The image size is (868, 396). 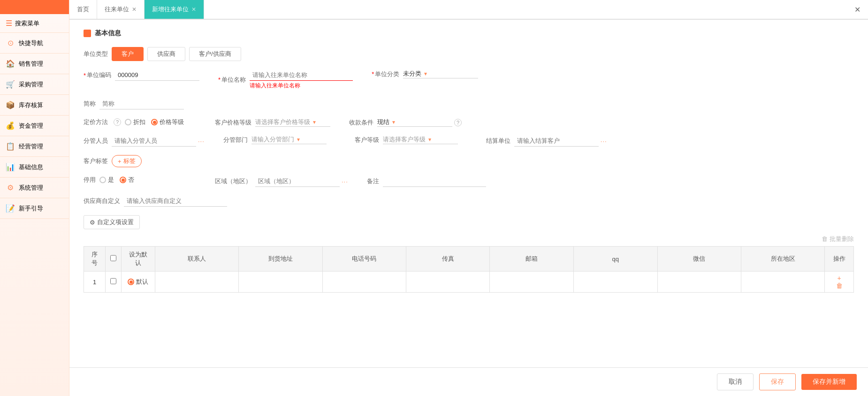 I want to click on cell-contact, so click(x=197, y=282).